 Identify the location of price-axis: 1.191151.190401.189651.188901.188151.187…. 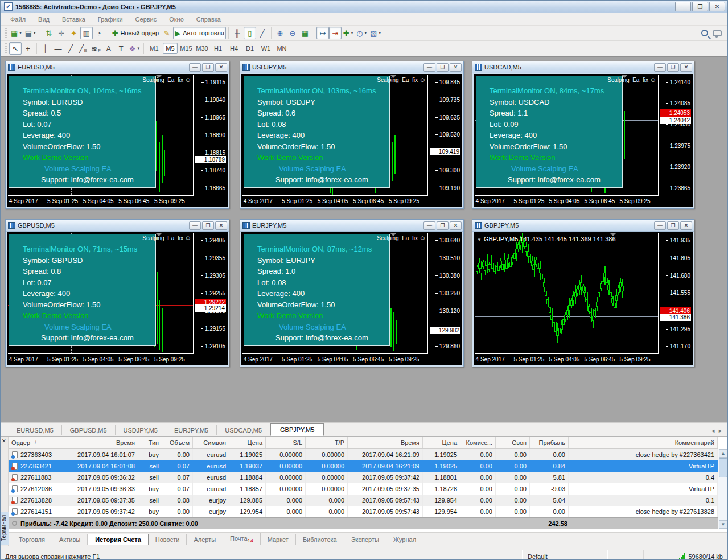
(210, 135).